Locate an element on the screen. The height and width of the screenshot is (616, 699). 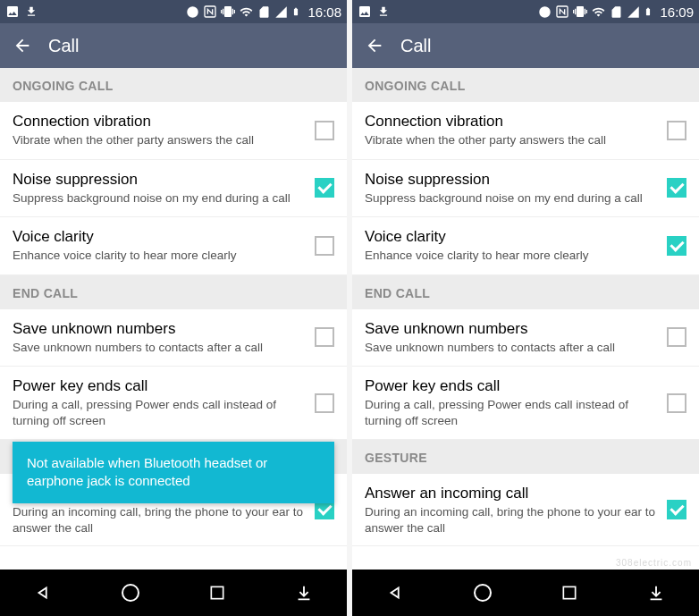
toast-message: Not available when Bluetooth headset or … is located at coordinates (173, 472).